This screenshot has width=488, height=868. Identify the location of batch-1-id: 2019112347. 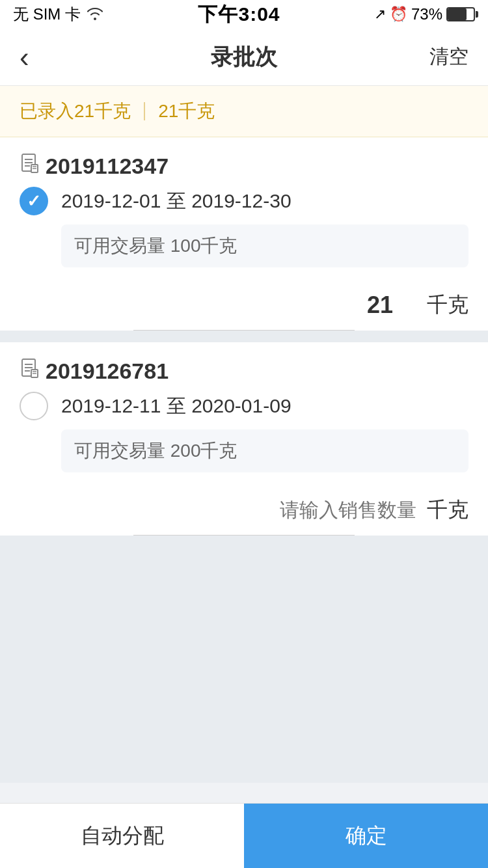
(107, 167).